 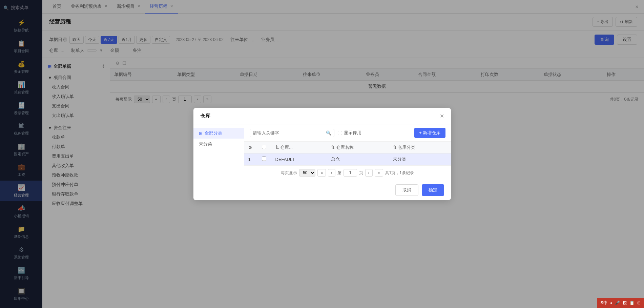 What do you see at coordinates (251, 148) in the screenshot?
I see `modal-col-settings: ⚙` at bounding box center [251, 148].